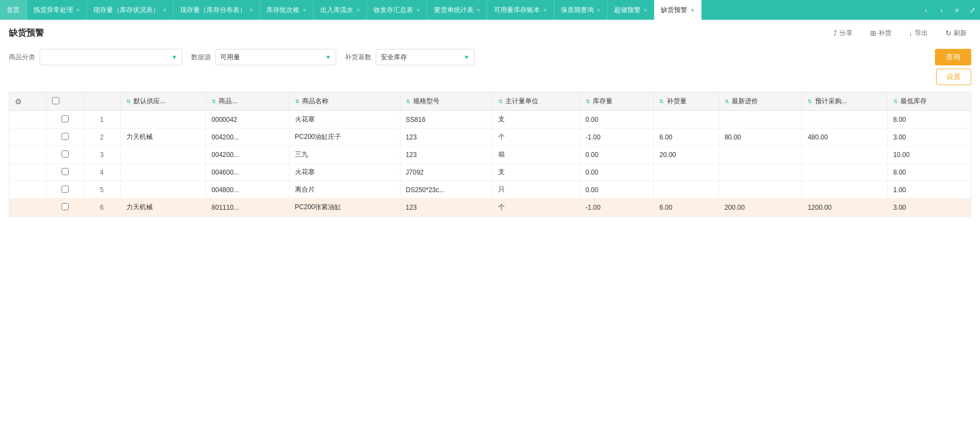 This screenshot has width=980, height=437. Describe the element at coordinates (341, 10) in the screenshot. I see `tab-inout: 出入库流水 ×` at that location.